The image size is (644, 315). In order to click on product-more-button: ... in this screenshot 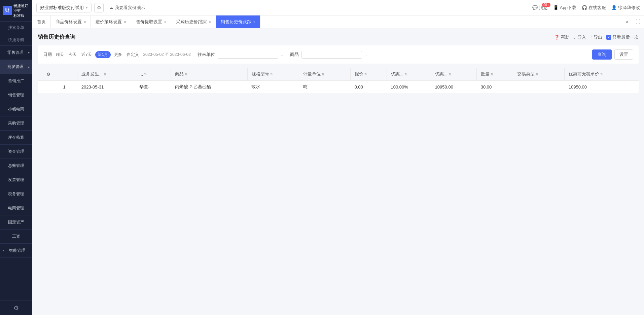, I will do `click(365, 55)`.